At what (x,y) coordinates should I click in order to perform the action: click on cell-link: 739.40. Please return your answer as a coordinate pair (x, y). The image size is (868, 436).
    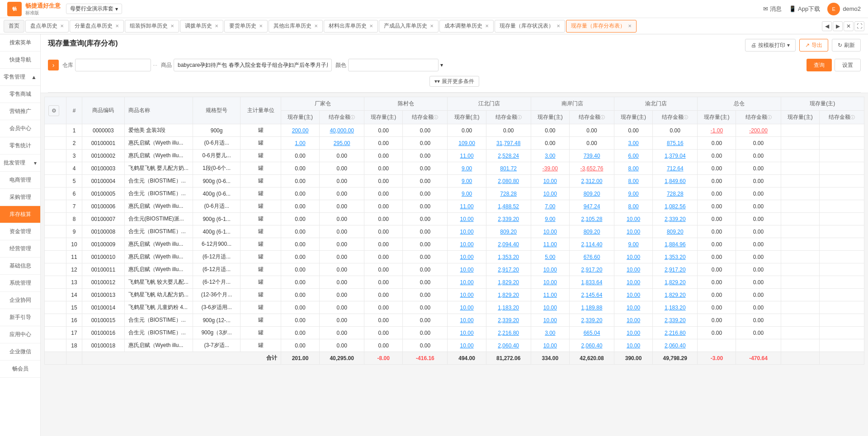
    Looking at the image, I should click on (592, 156).